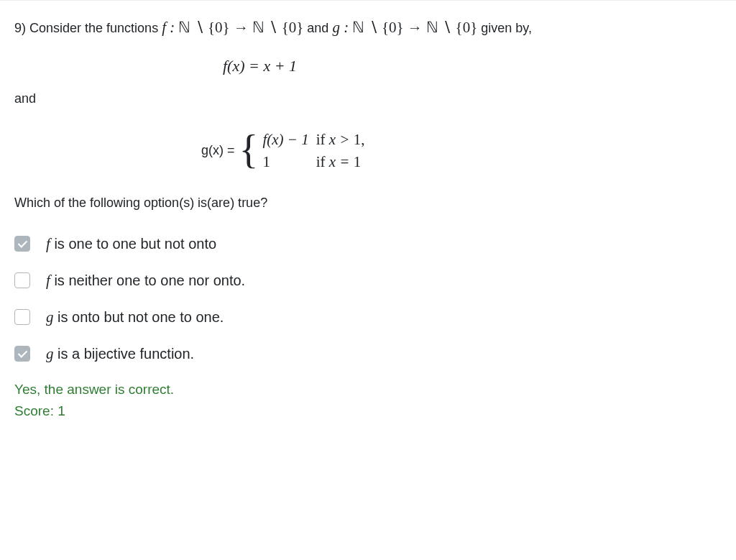 The height and width of the screenshot is (560, 736). Describe the element at coordinates (36, 411) in the screenshot. I see `score-label: Score:` at that location.